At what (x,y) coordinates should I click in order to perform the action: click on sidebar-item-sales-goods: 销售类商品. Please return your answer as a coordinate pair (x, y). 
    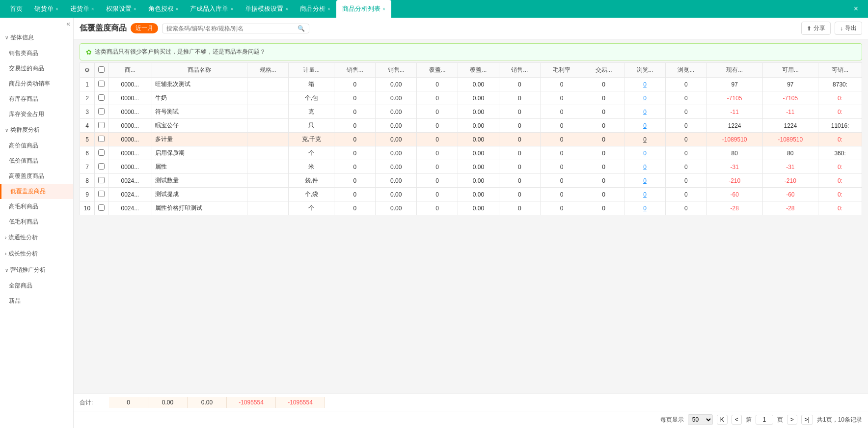
    Looking at the image, I should click on (36, 53).